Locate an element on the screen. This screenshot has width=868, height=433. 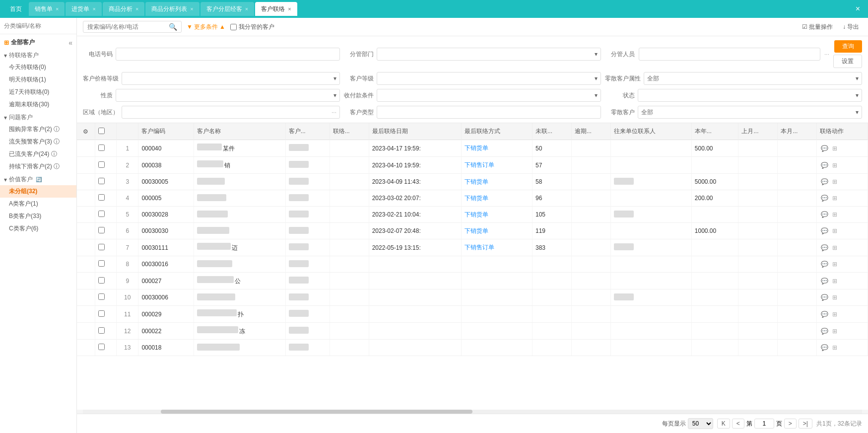
company-contact-col-header: 往来单位联系人 is located at coordinates (651, 132).